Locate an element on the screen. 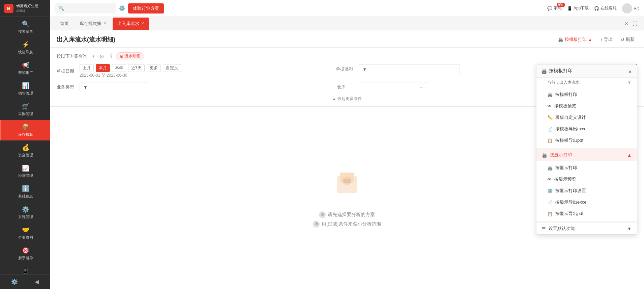  user-avatar-item: Rit is located at coordinates (631, 8).